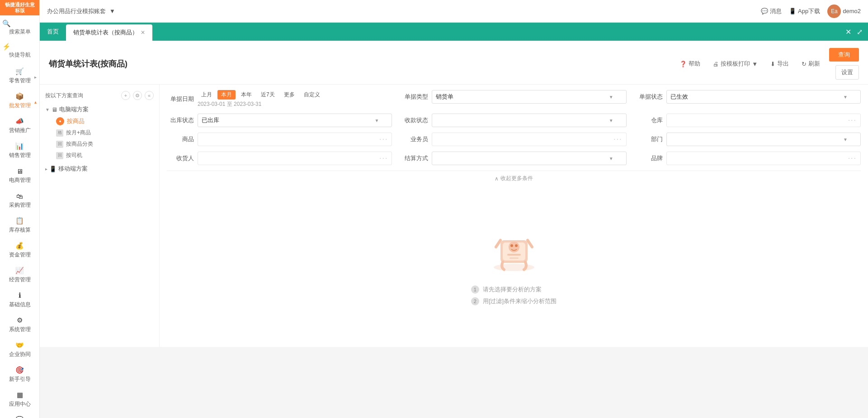 The width and height of the screenshot is (868, 418). What do you see at coordinates (845, 139) in the screenshot?
I see `department-caret: ▼` at bounding box center [845, 139].